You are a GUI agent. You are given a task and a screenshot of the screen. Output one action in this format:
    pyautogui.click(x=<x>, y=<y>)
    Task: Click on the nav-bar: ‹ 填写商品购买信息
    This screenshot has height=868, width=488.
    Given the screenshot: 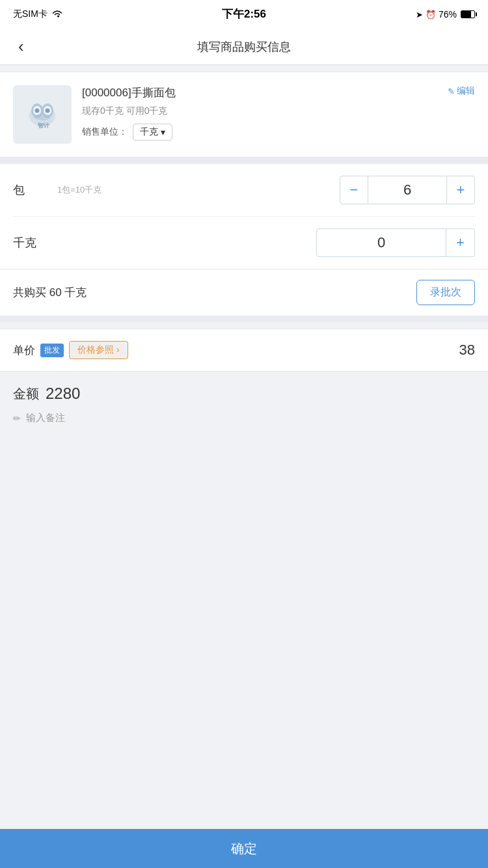 What is the action you would take?
    pyautogui.click(x=244, y=47)
    